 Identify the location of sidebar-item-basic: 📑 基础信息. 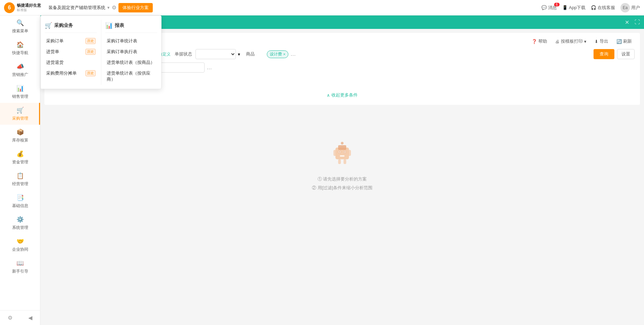
(20, 201).